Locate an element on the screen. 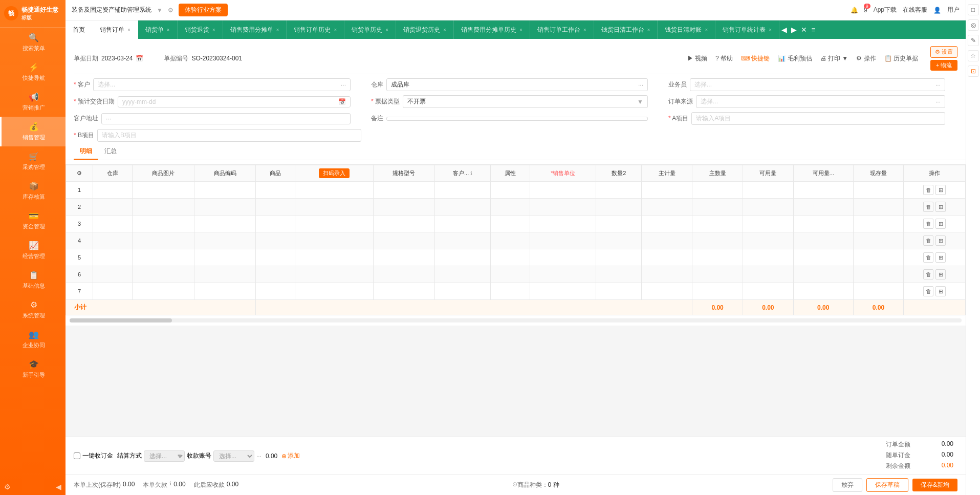 The height and width of the screenshot is (495, 980). tab-sales-invoice: 销货单 × is located at coordinates (158, 30).